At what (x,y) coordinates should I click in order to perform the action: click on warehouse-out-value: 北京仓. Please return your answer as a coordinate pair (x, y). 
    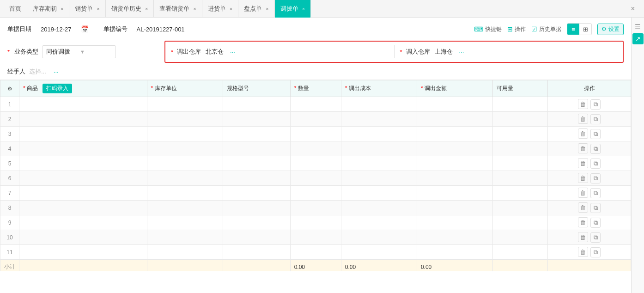
    Looking at the image, I should click on (214, 52).